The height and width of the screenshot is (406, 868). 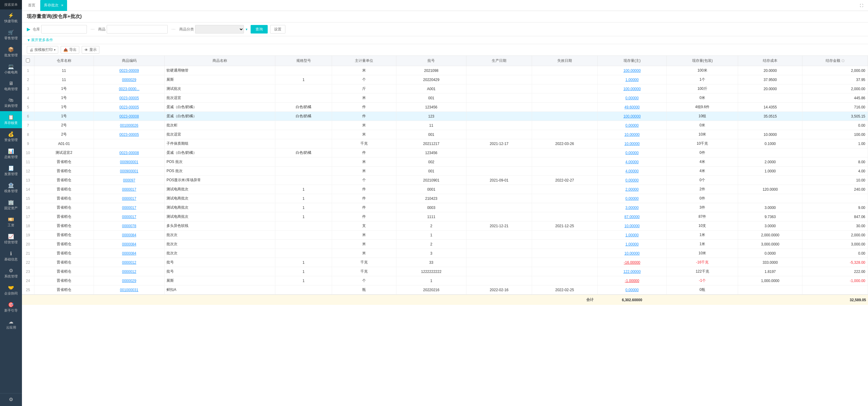 What do you see at coordinates (62, 5) in the screenshot?
I see `tab-close-btn: ✕` at bounding box center [62, 5].